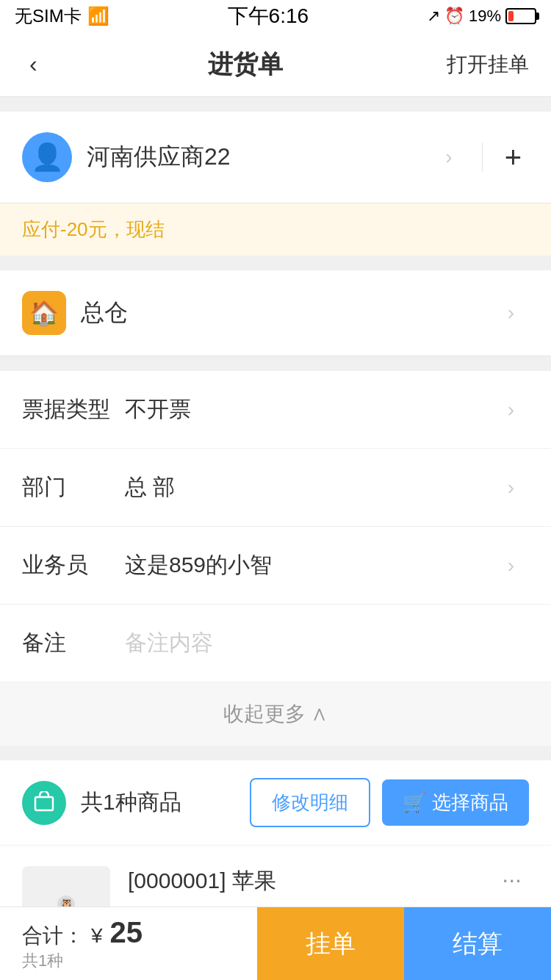 This screenshot has width=551, height=980. What do you see at coordinates (513, 157) in the screenshot?
I see `add-button: +` at bounding box center [513, 157].